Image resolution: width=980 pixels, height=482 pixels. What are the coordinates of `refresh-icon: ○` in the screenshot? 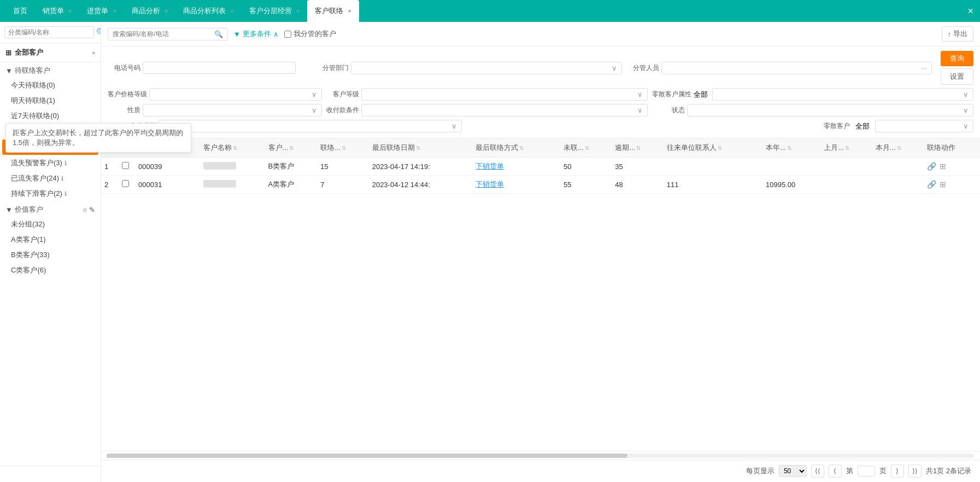 It's located at (85, 210).